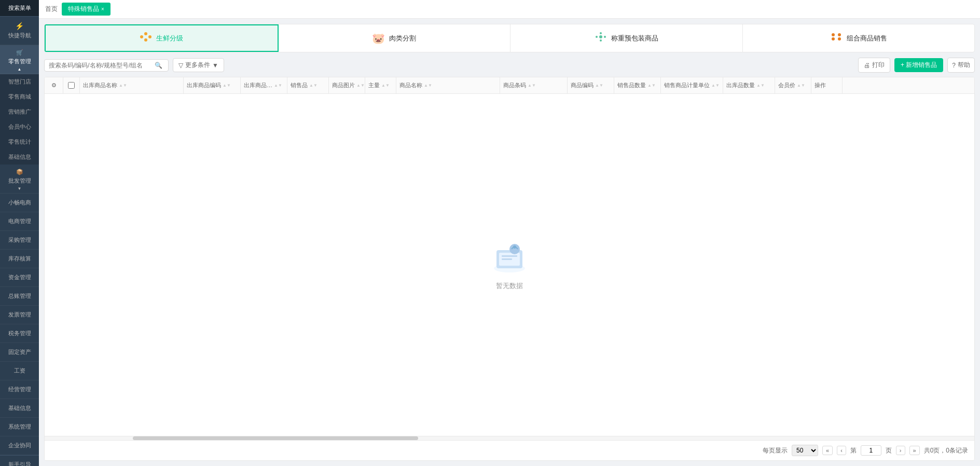  Describe the element at coordinates (871, 450) in the screenshot. I see `page-number-input` at that location.